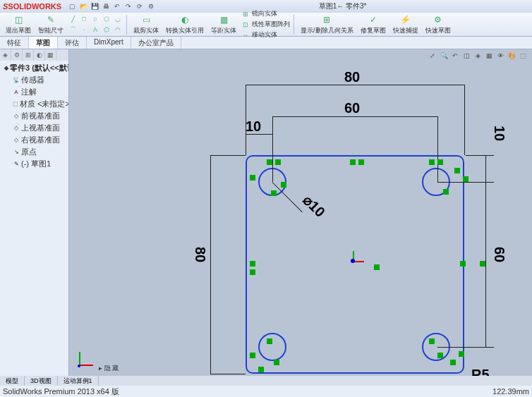 The image size is (532, 397). I want to click on zoom-fit-icon: ⤢, so click(433, 56).